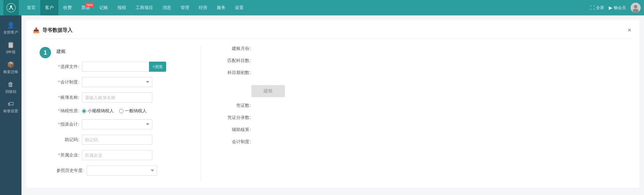  I want to click on close-icon: ×, so click(630, 30).